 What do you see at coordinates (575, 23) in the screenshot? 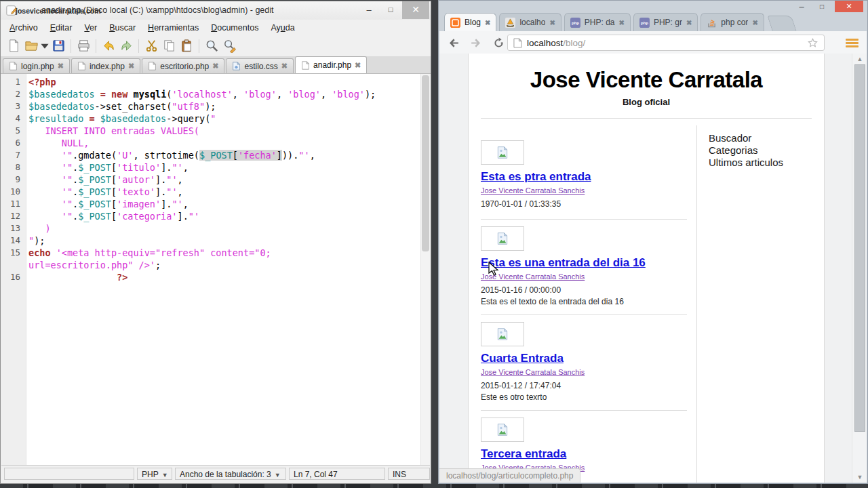
I see `php-favicon: php` at bounding box center [575, 23].